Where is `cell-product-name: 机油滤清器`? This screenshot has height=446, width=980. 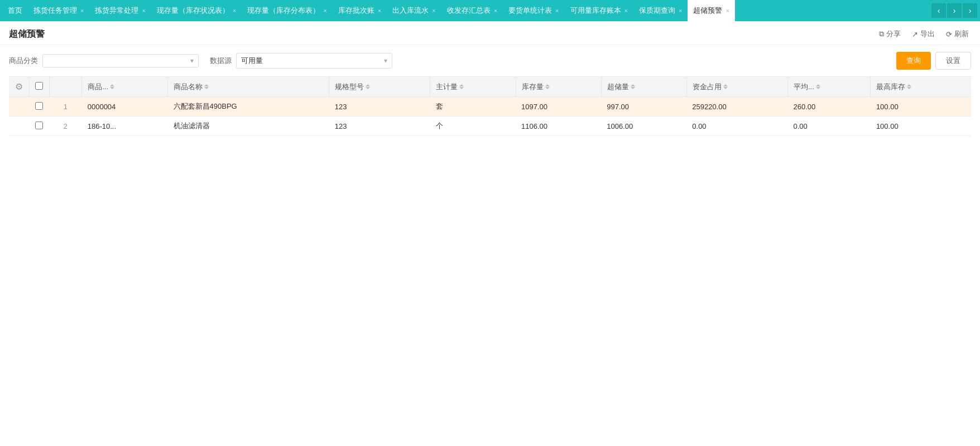 cell-product-name: 机油滤清器 is located at coordinates (249, 126).